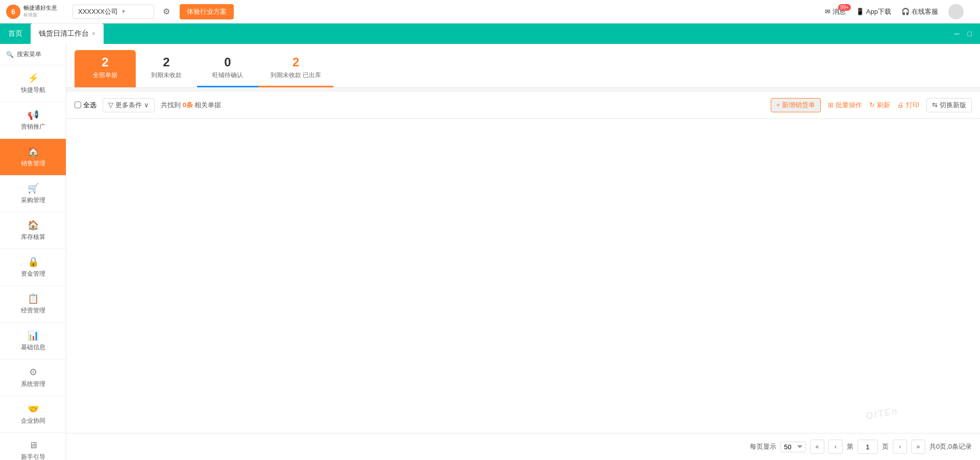 The width and height of the screenshot is (980, 460). I want to click on message-icon: ✉, so click(828, 11).